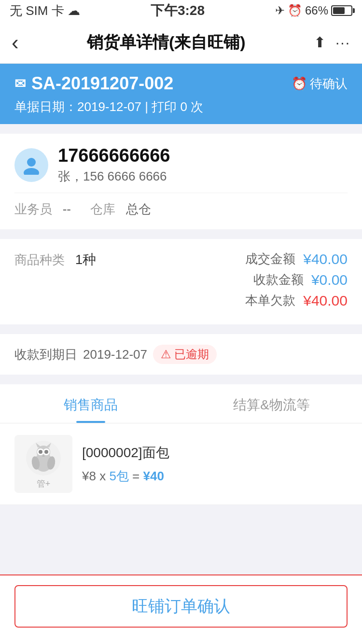  What do you see at coordinates (329, 84) in the screenshot?
I see `order-status-text: 待确认` at bounding box center [329, 84].